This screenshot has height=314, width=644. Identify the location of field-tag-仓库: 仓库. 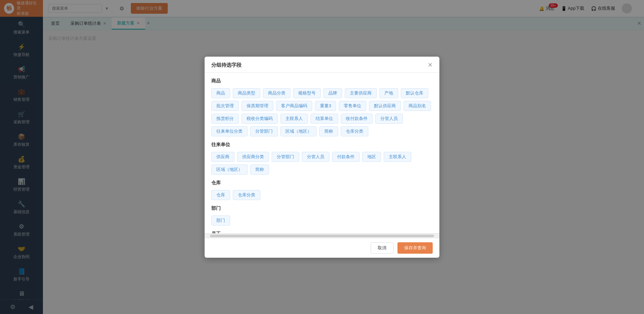
(221, 195).